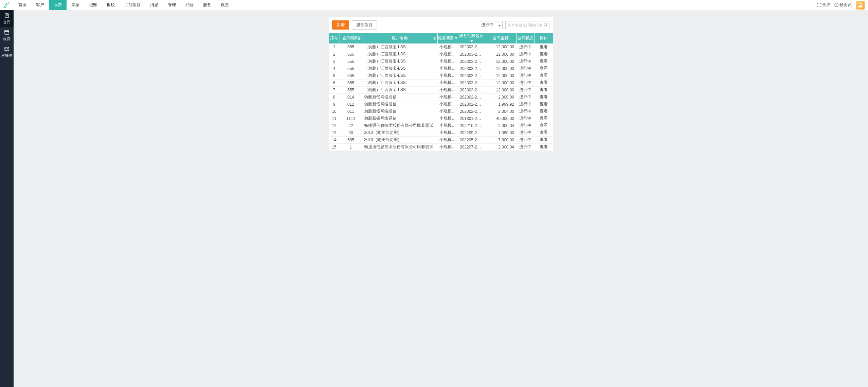 This screenshot has width=868, height=387. What do you see at coordinates (154, 5) in the screenshot?
I see `topnav-item-7: 消息` at bounding box center [154, 5].